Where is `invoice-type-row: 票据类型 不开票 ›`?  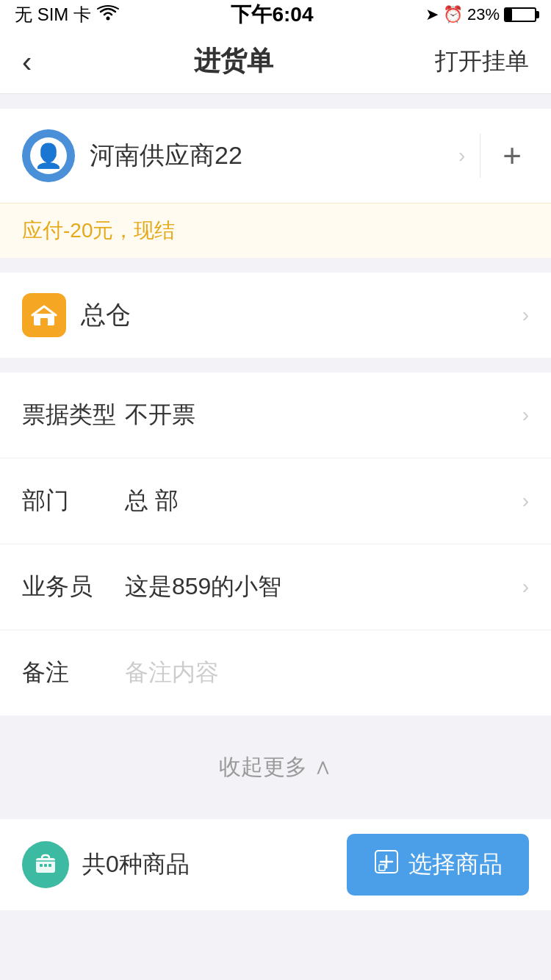
invoice-type-row: 票据类型 不开票 › is located at coordinates (276, 416).